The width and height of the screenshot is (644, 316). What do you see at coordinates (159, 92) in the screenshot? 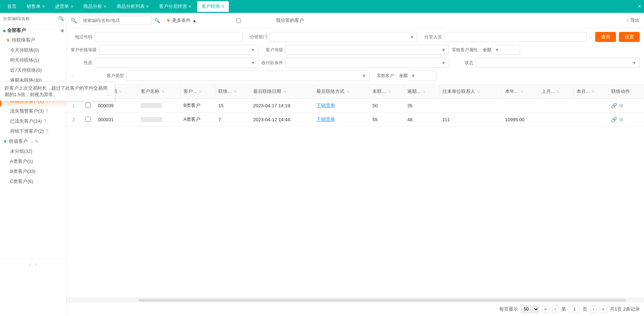
I see `col-name: 客户名称 ⇅` at bounding box center [159, 92].